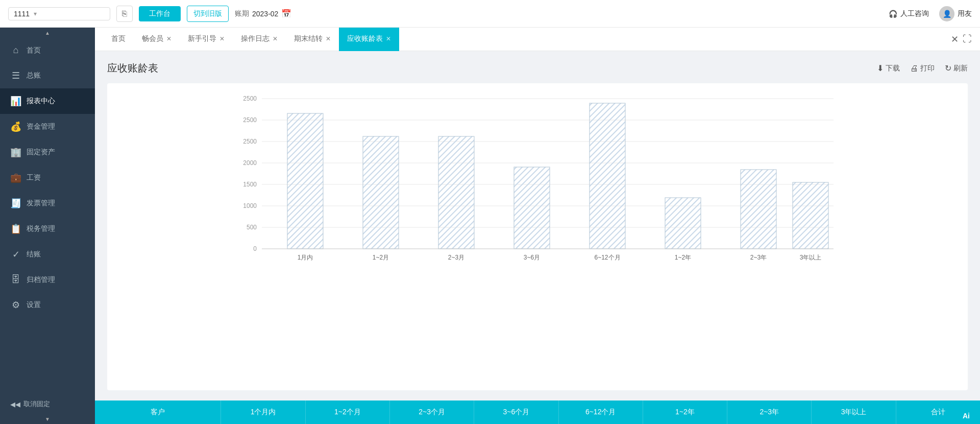 This screenshot has height=424, width=980. What do you see at coordinates (47, 229) in the screenshot?
I see `sidebar-item-tax: 📋 税务管理` at bounding box center [47, 229].